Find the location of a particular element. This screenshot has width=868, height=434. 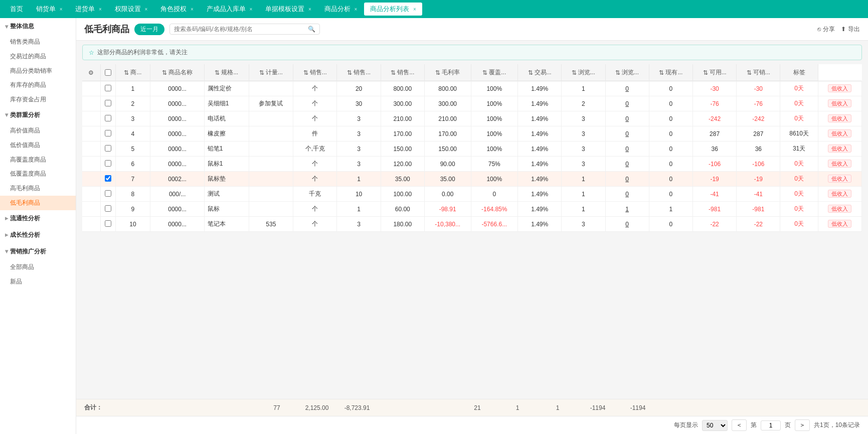

sidebar-item-low-margin: 低毛利商品 is located at coordinates (38, 203).